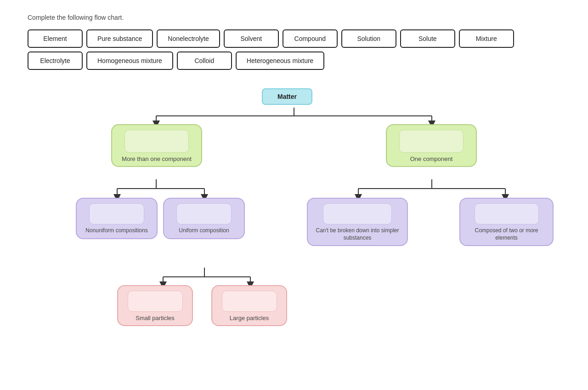 The height and width of the screenshot is (390, 588). What do you see at coordinates (55, 61) in the screenshot?
I see `word-tile-electrolyte: Electrolyte` at bounding box center [55, 61].